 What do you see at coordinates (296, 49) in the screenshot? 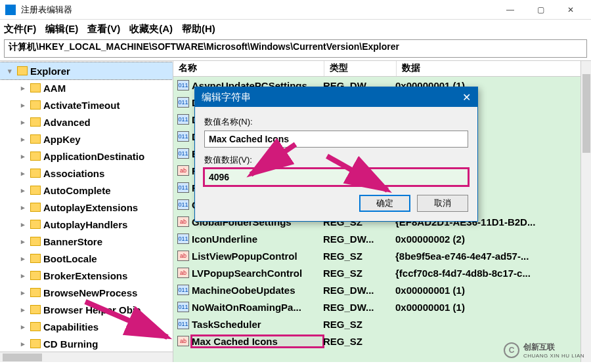
I see `address-bar: 计算机\HKEY_LOCAL_MACHINE\SOFTWARE\Microsof…` at bounding box center [296, 49].